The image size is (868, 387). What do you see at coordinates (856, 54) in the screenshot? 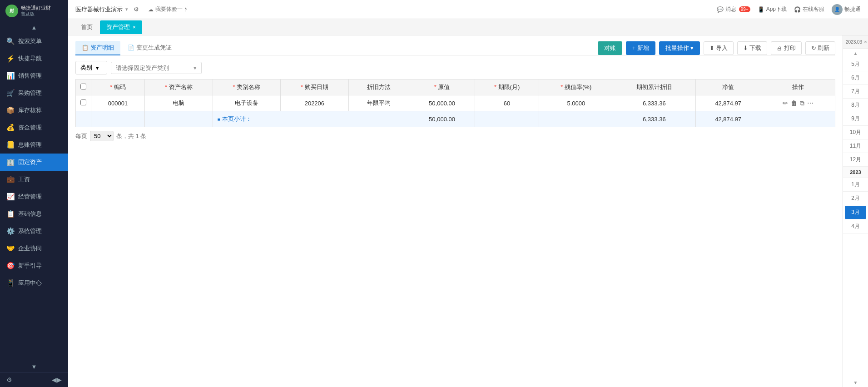
I see `panel-up-arrow: ▲` at bounding box center [856, 54].